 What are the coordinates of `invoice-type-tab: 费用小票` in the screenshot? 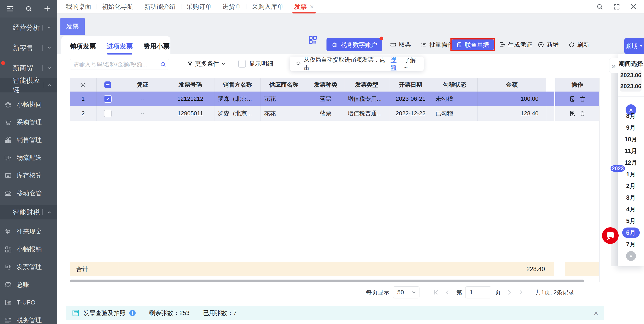 It's located at (156, 49).